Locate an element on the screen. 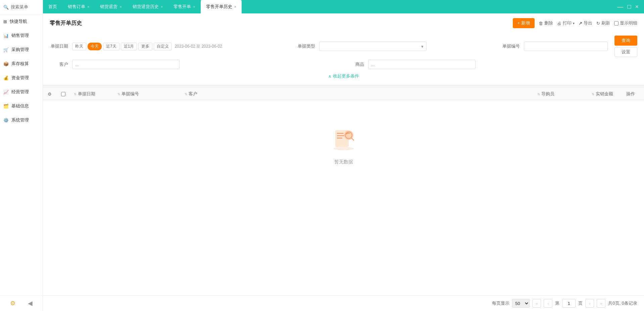 Image resolution: width=644 pixels, height=311 pixels. settings-button: 设置 is located at coordinates (626, 52).